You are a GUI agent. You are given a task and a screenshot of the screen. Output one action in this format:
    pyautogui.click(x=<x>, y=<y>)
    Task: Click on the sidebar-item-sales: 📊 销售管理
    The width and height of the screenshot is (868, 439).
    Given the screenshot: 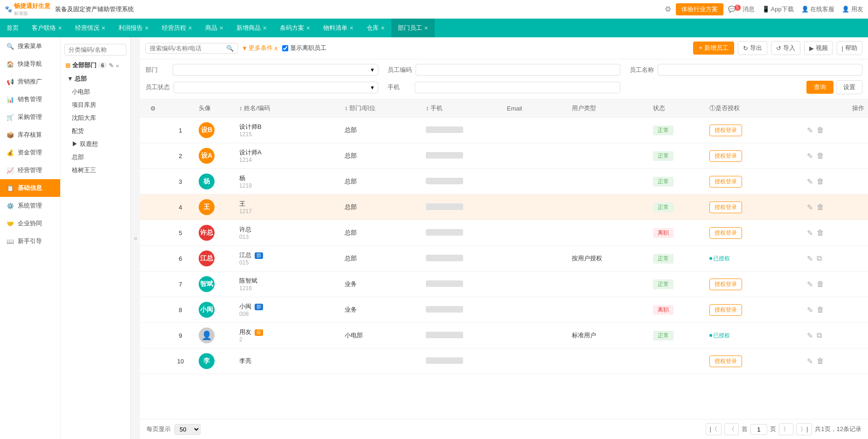 What is the action you would take?
    pyautogui.click(x=30, y=99)
    